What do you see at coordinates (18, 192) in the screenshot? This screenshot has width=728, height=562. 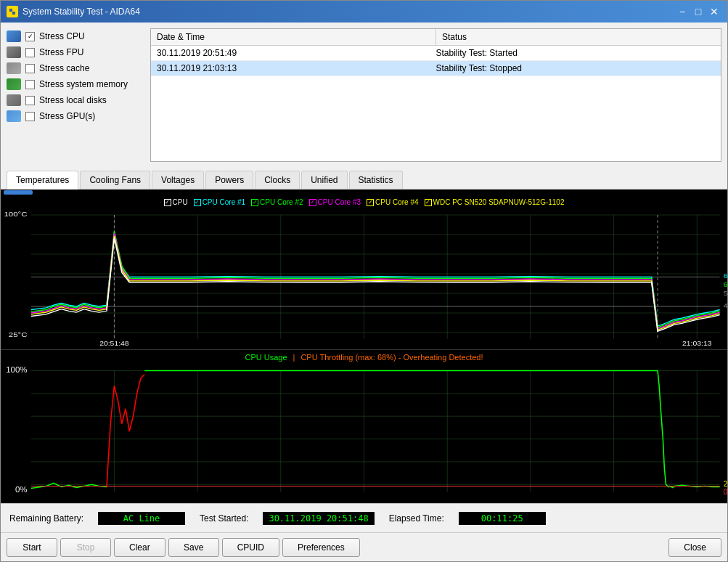 I see `scroll-indicator` at bounding box center [18, 192].